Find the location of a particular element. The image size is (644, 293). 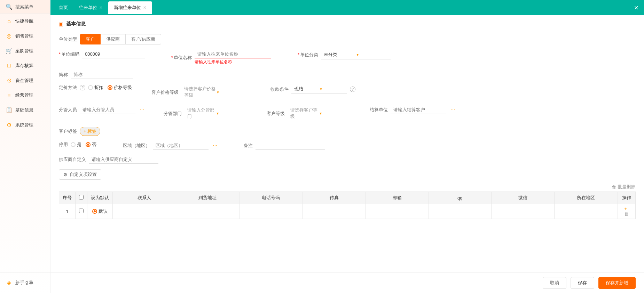

save-button: 保存 is located at coordinates (582, 283).